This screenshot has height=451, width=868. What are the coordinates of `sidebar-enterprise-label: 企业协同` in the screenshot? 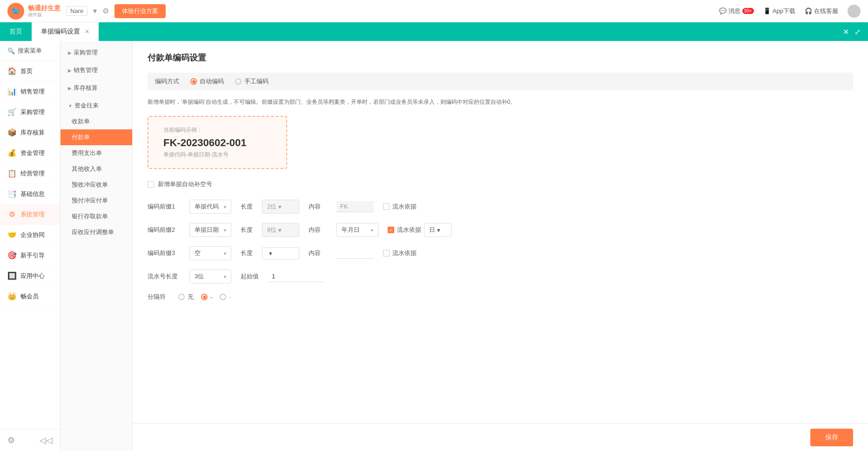 It's located at (33, 235).